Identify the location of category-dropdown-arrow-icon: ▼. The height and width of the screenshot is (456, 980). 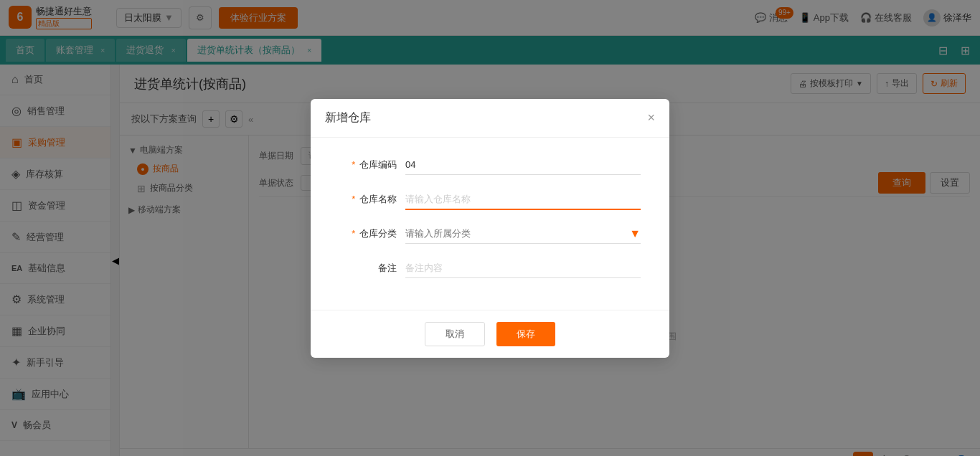
(635, 234).